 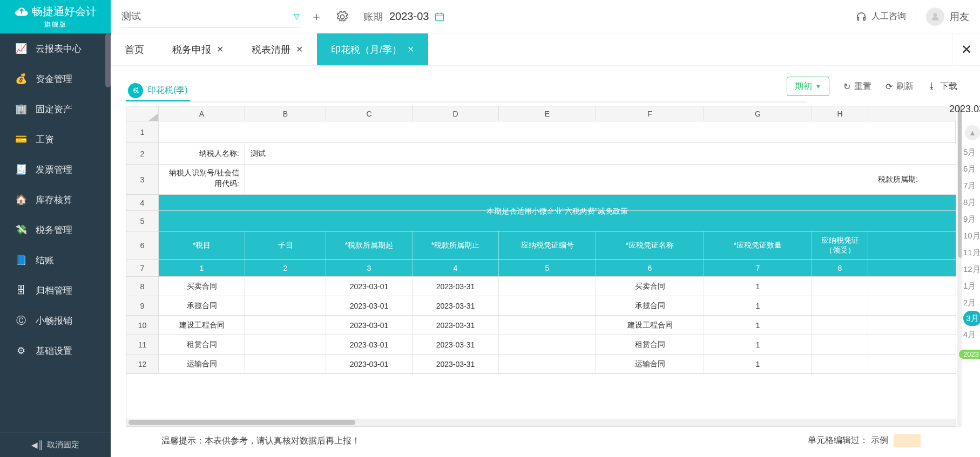 I want to click on column-header: F, so click(x=650, y=113).